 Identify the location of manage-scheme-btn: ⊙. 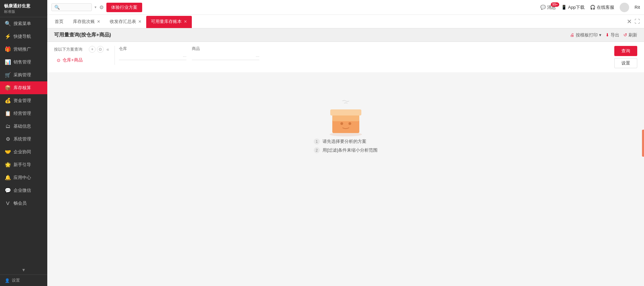
(100, 49).